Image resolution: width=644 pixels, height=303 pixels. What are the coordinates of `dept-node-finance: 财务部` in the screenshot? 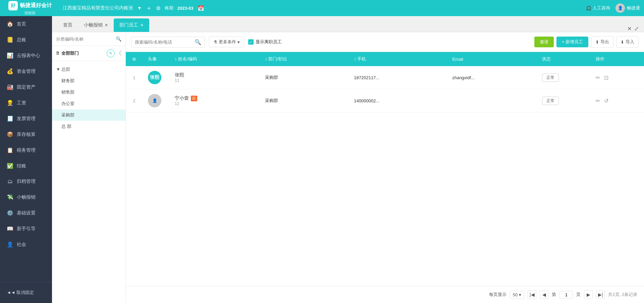 It's located at (89, 81).